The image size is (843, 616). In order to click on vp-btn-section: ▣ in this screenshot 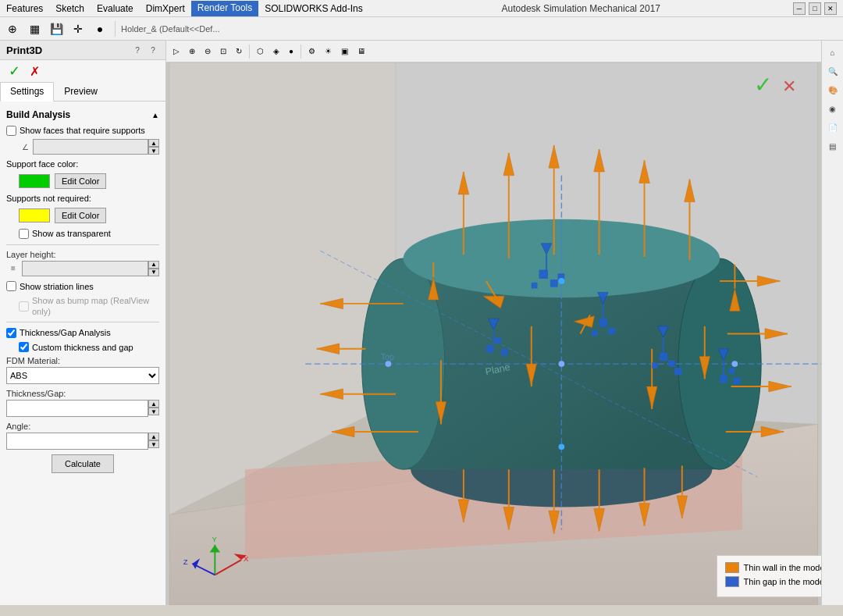, I will do `click(345, 52)`.